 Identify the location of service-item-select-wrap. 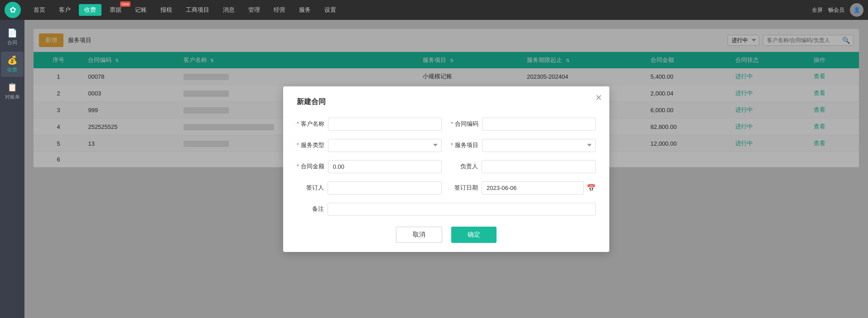
(539, 146).